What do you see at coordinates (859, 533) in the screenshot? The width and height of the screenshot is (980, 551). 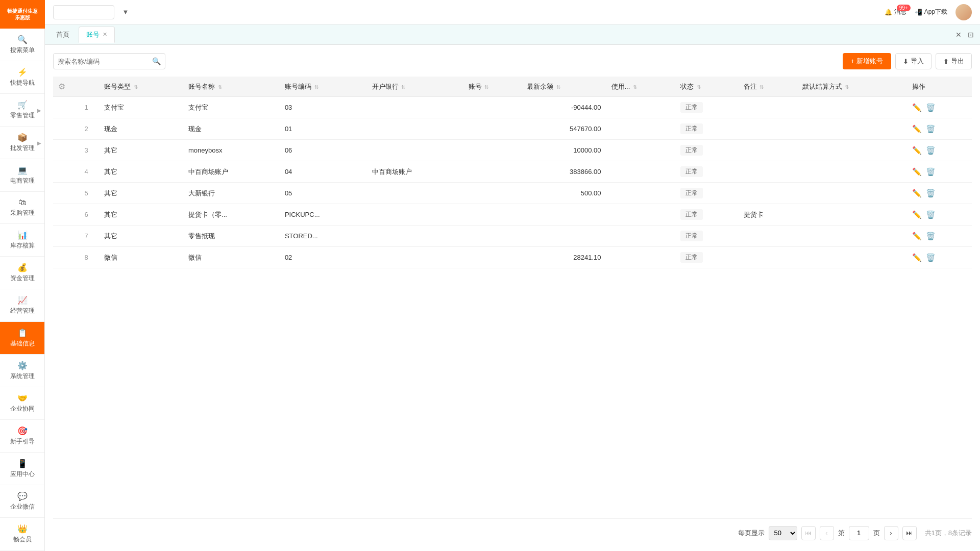 I see `page-number-input` at bounding box center [859, 533].